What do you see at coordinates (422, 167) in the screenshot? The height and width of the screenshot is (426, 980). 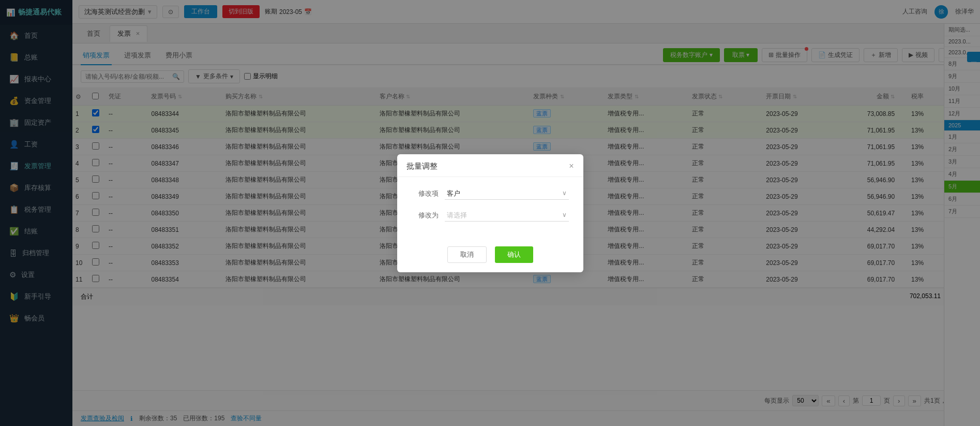 I see `modal-title: 批量调整` at bounding box center [422, 167].